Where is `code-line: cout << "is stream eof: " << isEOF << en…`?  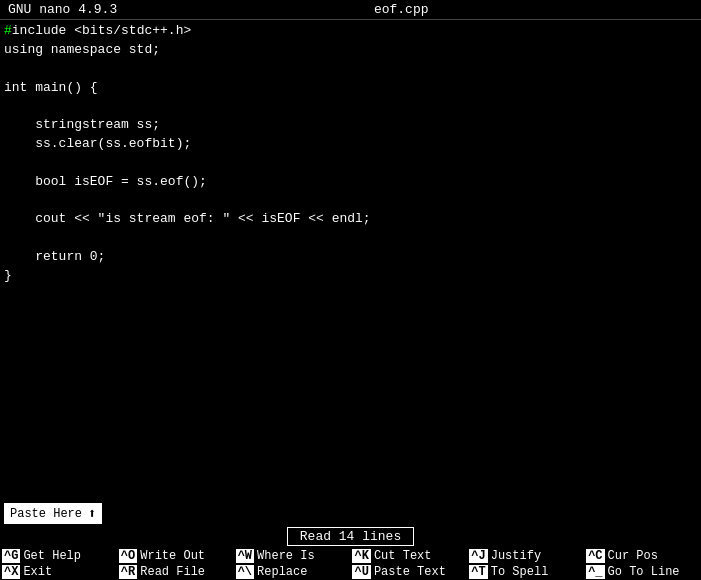
code-line: cout << "is stream eof: " << isEOF << en… is located at coordinates (350, 220).